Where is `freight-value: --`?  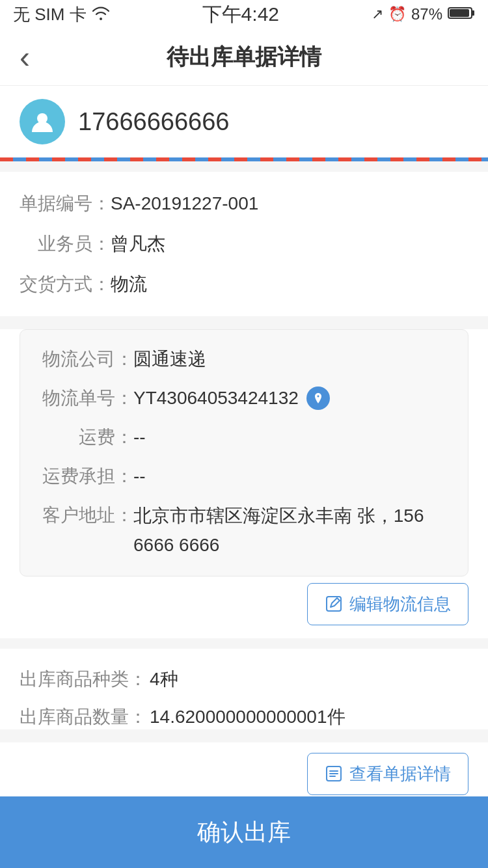 freight-value: -- is located at coordinates (139, 437).